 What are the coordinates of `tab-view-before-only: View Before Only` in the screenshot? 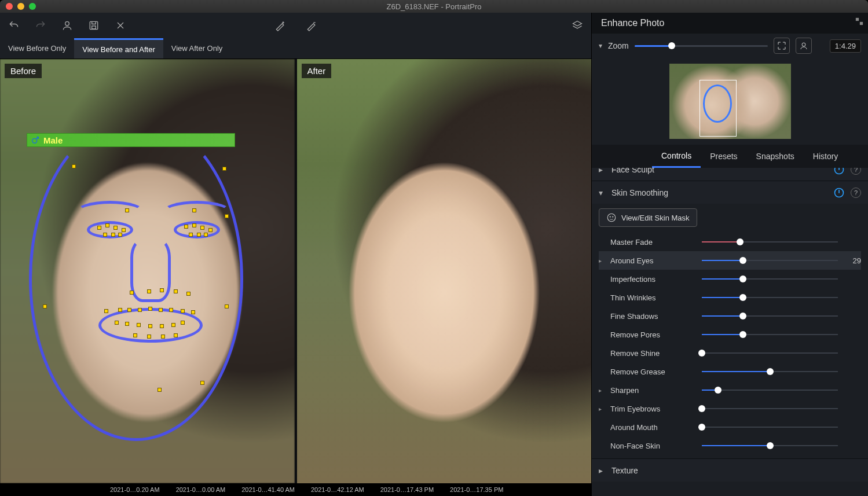 It's located at (37, 49).